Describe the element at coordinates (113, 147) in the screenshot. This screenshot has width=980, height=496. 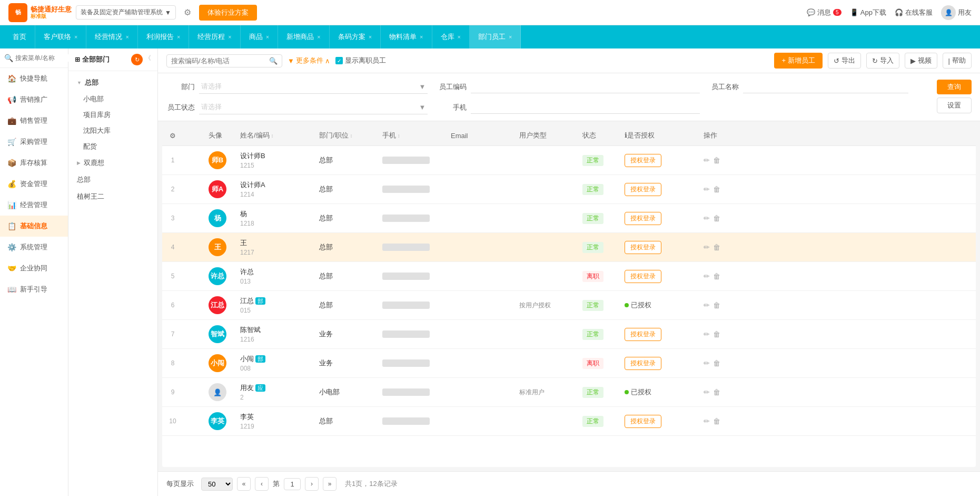
I see `dept-child-peihuo: 配货` at that location.